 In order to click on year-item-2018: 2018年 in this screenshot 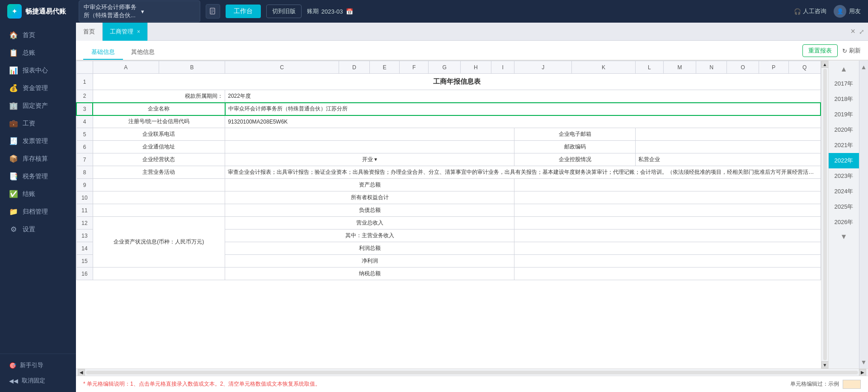, I will do `click(844, 99)`.